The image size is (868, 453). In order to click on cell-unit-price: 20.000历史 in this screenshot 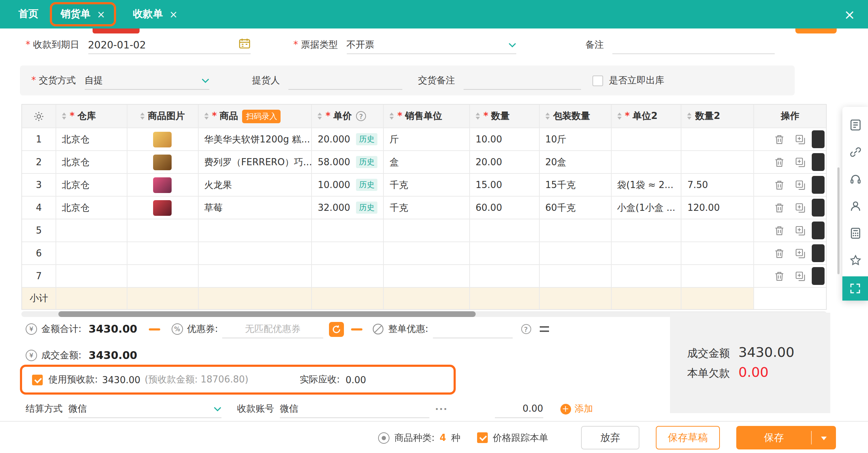, I will do `click(348, 139)`.